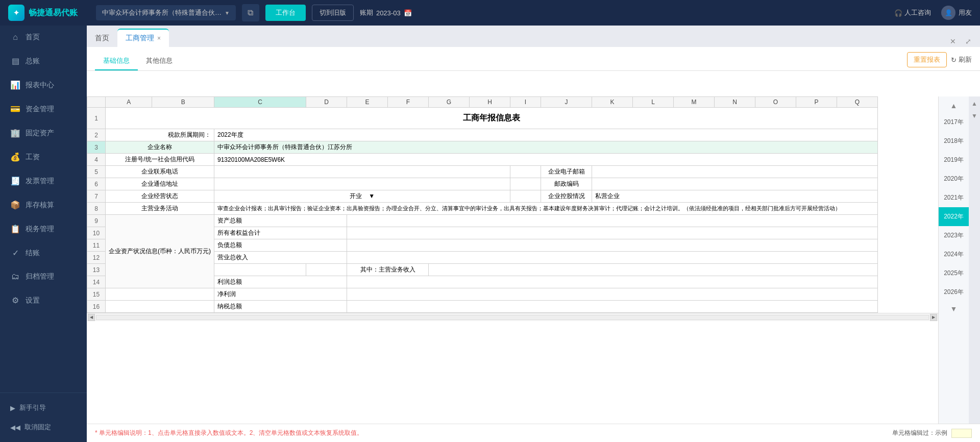  I want to click on collapse-down-button: ▼, so click(974, 116).